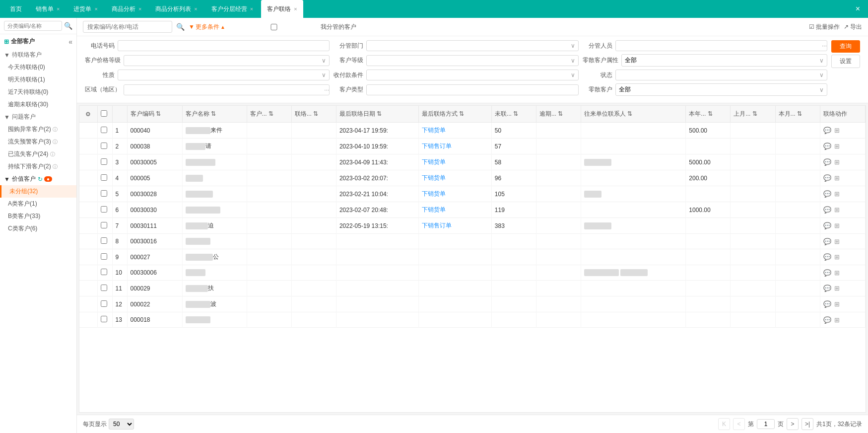  I want to click on sidebar-item-abnormal: 囤购异常客户(2) ⓘ, so click(38, 129).